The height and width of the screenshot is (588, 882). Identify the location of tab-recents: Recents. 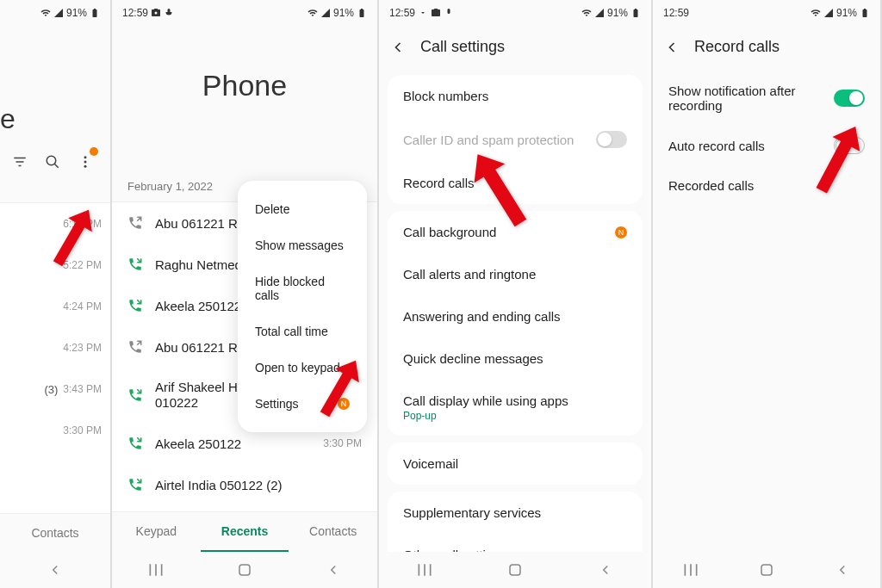
(245, 532).